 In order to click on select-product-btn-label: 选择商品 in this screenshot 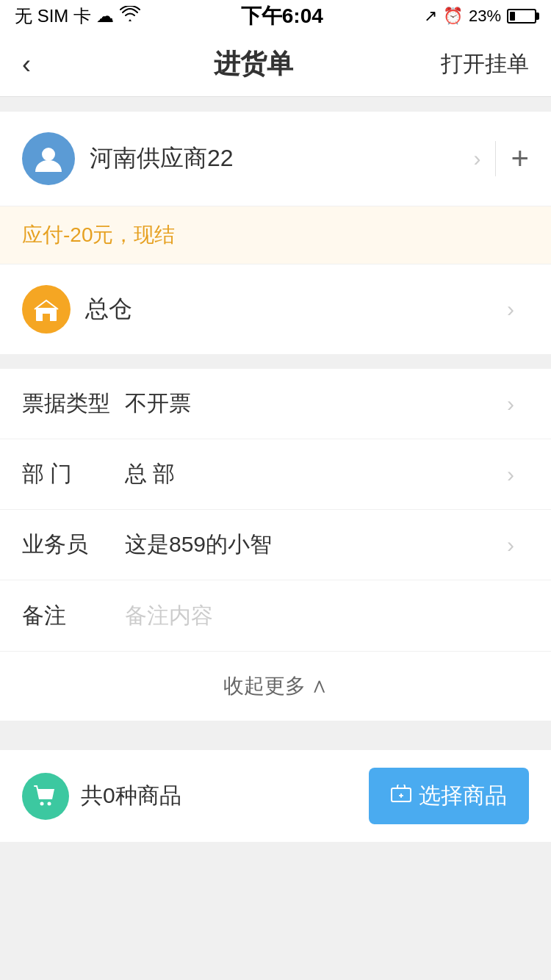, I will do `click(463, 796)`.